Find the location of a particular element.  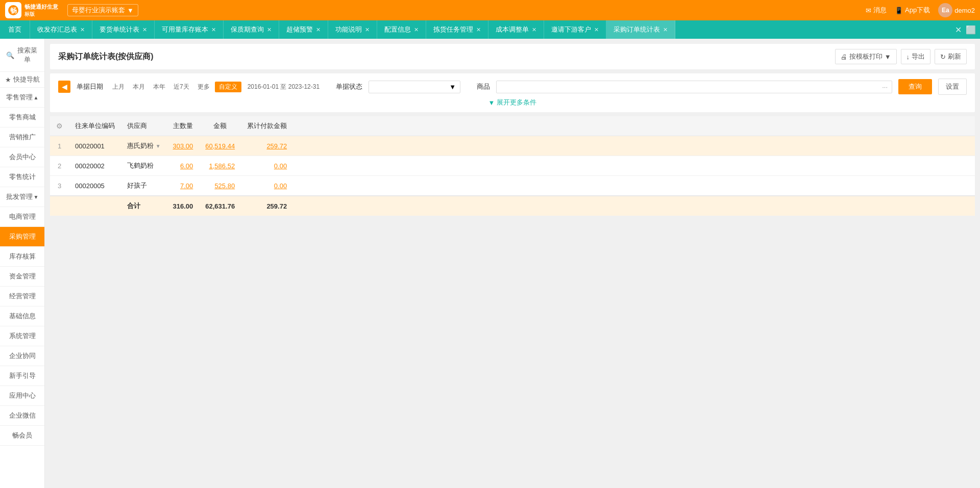

quick-nav-button: ★ 快捷导航 is located at coordinates (22, 80).